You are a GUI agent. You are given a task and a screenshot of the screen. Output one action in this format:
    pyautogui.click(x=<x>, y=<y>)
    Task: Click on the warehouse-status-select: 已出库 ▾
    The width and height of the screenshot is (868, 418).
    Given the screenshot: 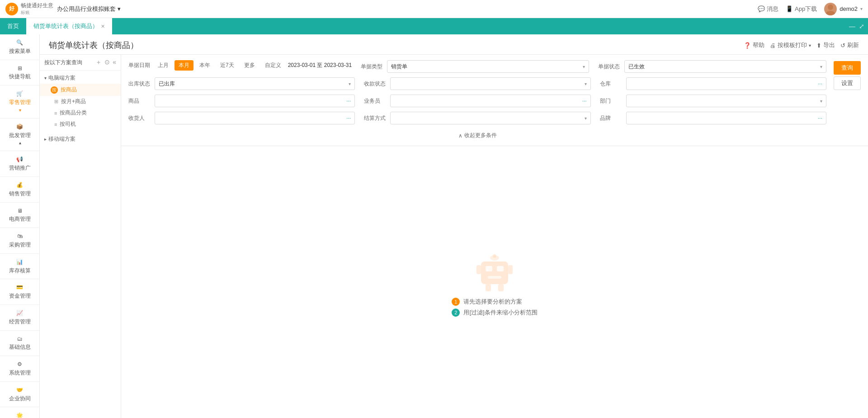 What is the action you would take?
    pyautogui.click(x=255, y=84)
    